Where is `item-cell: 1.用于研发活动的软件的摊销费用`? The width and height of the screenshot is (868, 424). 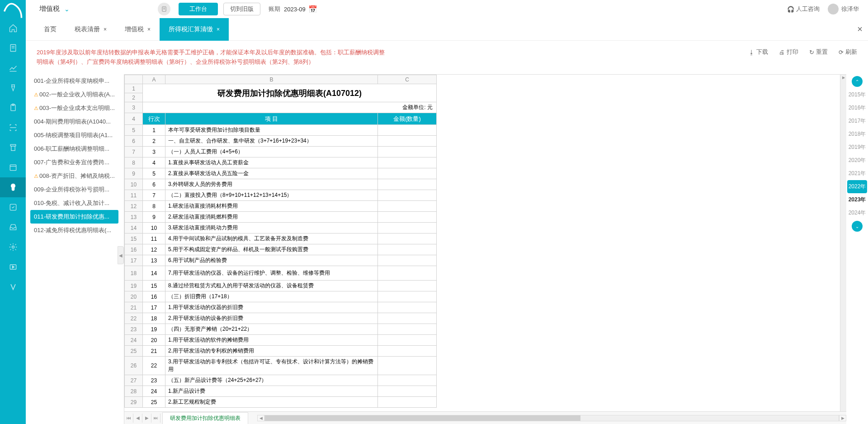 item-cell: 1.用于研发活动的软件的摊销费用 is located at coordinates (272, 340).